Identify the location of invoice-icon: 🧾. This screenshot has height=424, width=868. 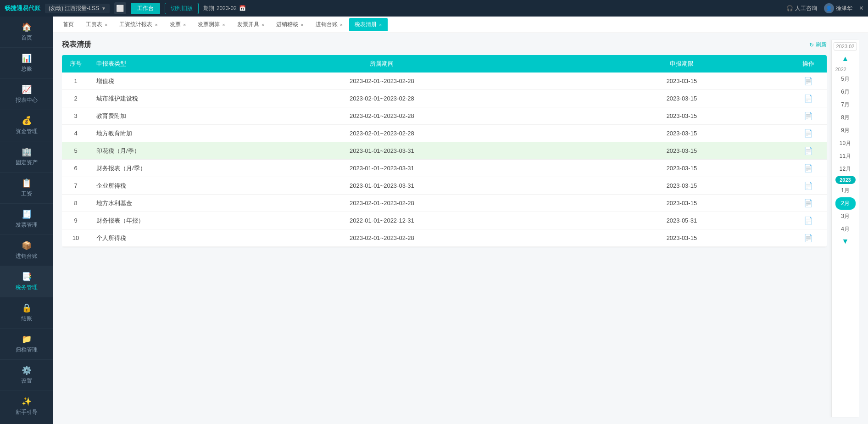
(27, 214).